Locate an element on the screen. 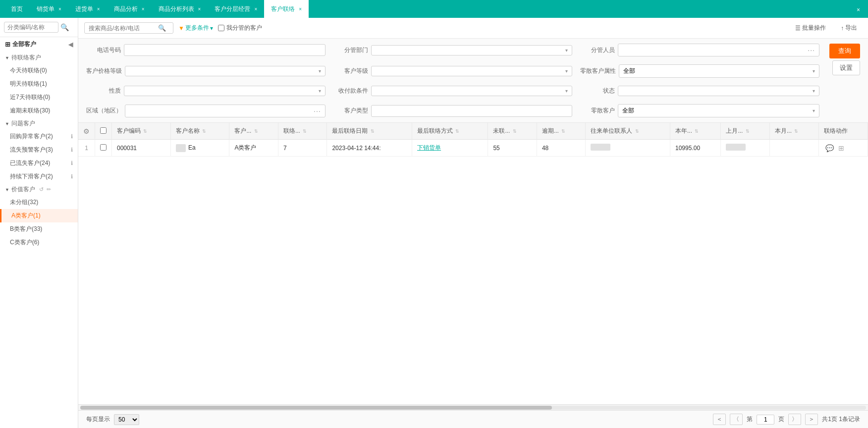 The image size is (868, 428). sidebar-item-today-pending: 今天待联络(0) is located at coordinates (39, 70).